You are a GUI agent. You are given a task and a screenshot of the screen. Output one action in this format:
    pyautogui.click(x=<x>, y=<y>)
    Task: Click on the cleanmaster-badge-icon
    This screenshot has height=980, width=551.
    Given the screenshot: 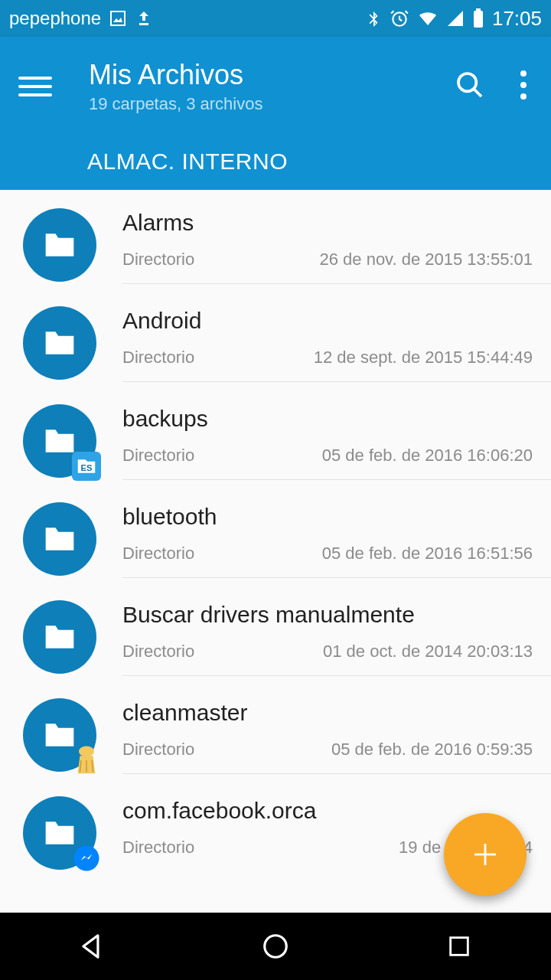 What is the action you would take?
    pyautogui.click(x=86, y=760)
    